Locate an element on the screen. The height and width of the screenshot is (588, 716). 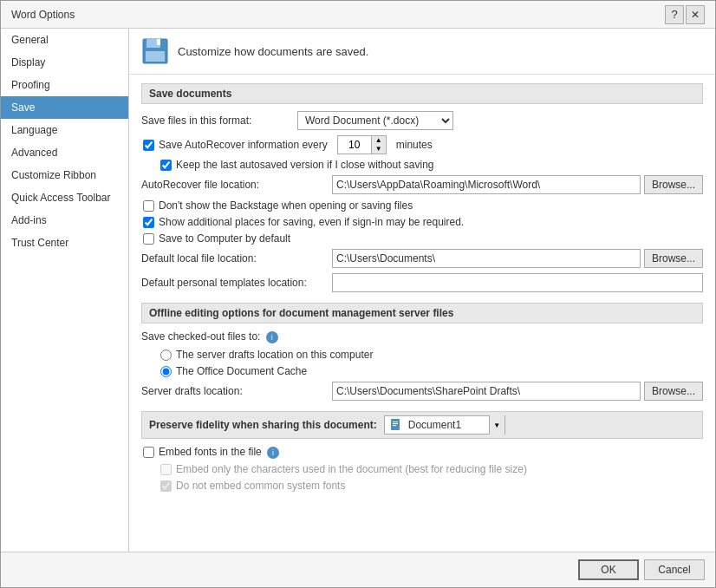
show-additional-row: Show additional places for saving, even … is located at coordinates (422, 222).